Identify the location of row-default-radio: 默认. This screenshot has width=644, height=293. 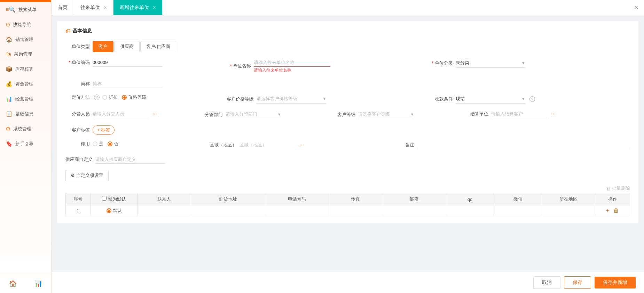
(114, 211).